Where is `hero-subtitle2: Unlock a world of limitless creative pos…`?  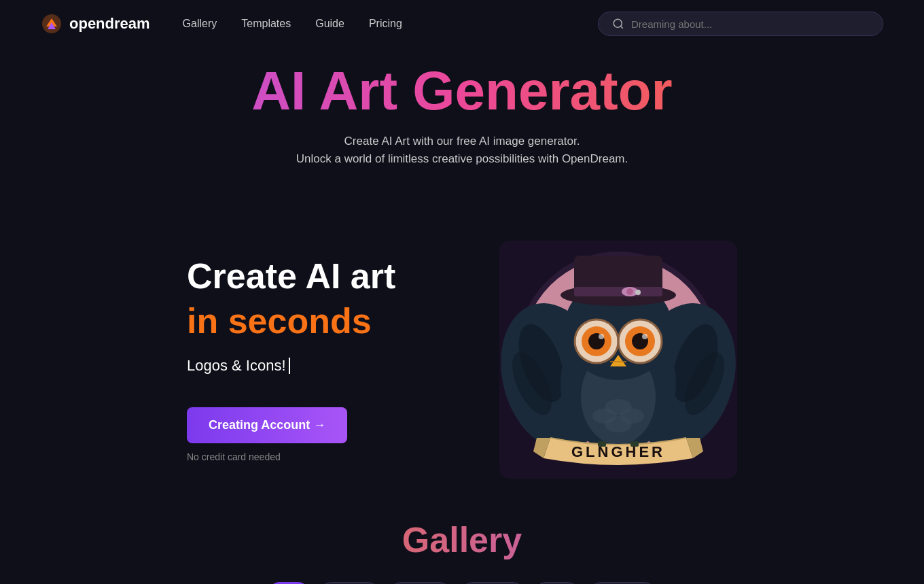 hero-subtitle2: Unlock a world of limitless creative pos… is located at coordinates (462, 159).